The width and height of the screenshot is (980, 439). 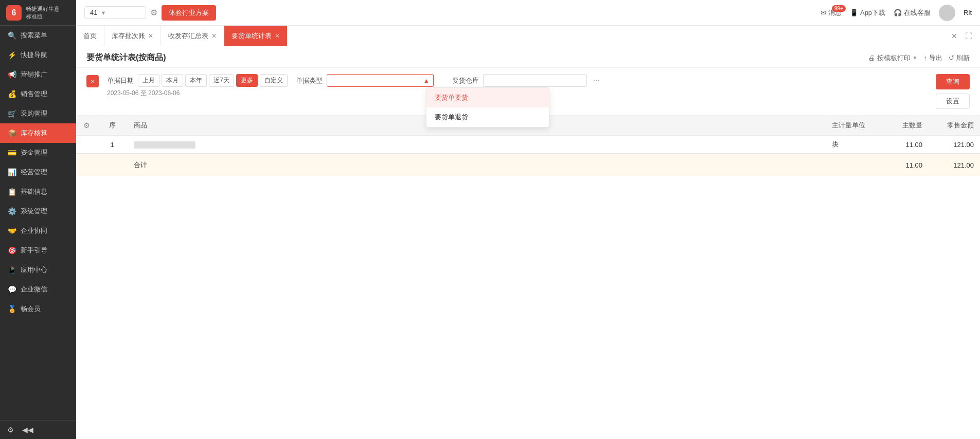 What do you see at coordinates (86, 125) in the screenshot?
I see `table-settings-icon: ⚙` at bounding box center [86, 125].